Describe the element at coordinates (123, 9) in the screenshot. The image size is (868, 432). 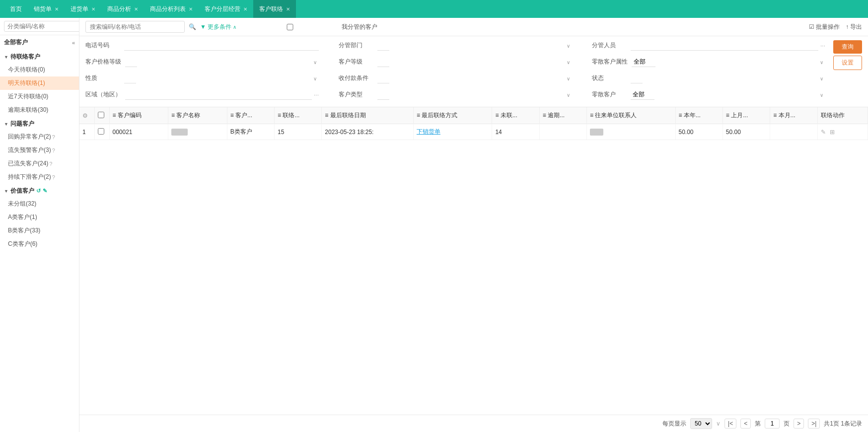
I see `nav-product-analysis: 商品分析 ✕` at that location.